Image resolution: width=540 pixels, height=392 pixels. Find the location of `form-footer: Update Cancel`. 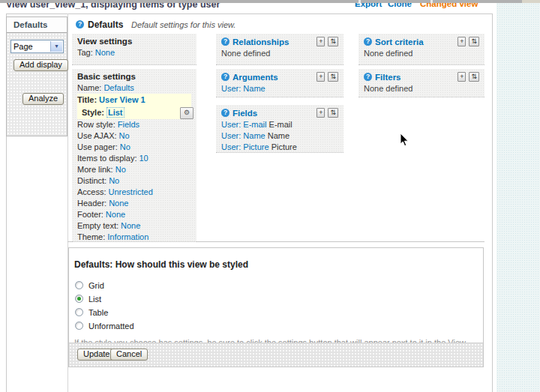

form-footer: Update Cancel is located at coordinates (276, 355).